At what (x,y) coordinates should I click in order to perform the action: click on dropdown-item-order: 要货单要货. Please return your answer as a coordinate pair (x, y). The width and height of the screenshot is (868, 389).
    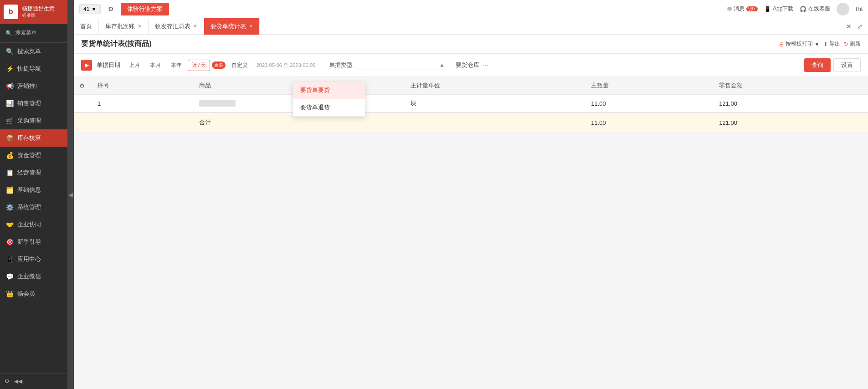
    Looking at the image, I should click on (329, 90).